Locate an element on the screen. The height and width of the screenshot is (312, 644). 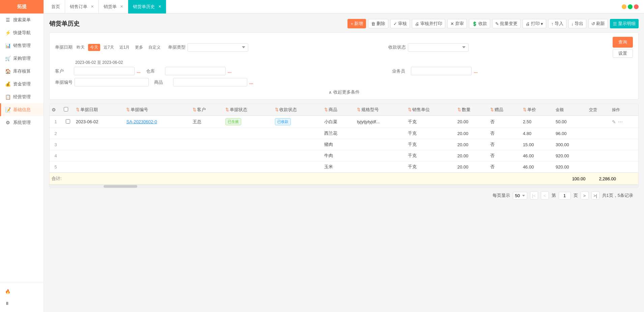
col-doc-date: ⇅单据日期 is located at coordinates (99, 110).